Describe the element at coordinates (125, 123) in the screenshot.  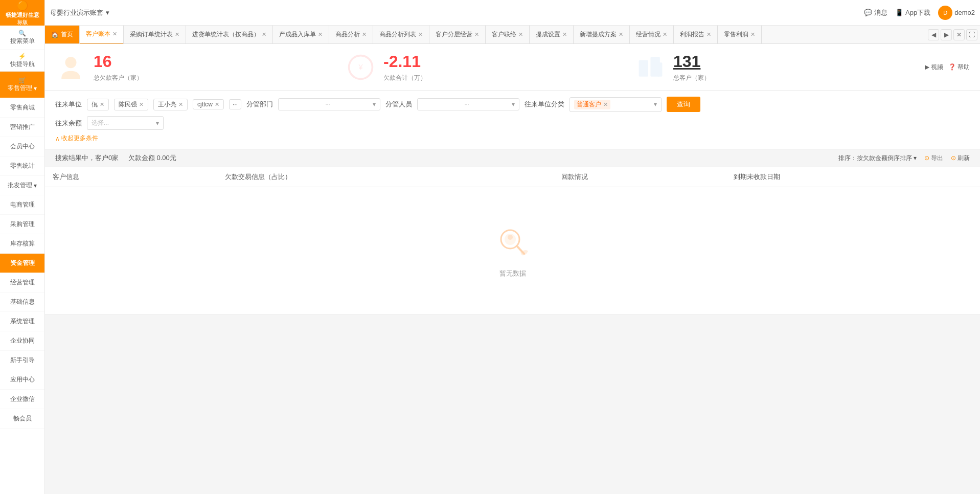
I see `filter-balance-select: 选择... ▾` at that location.